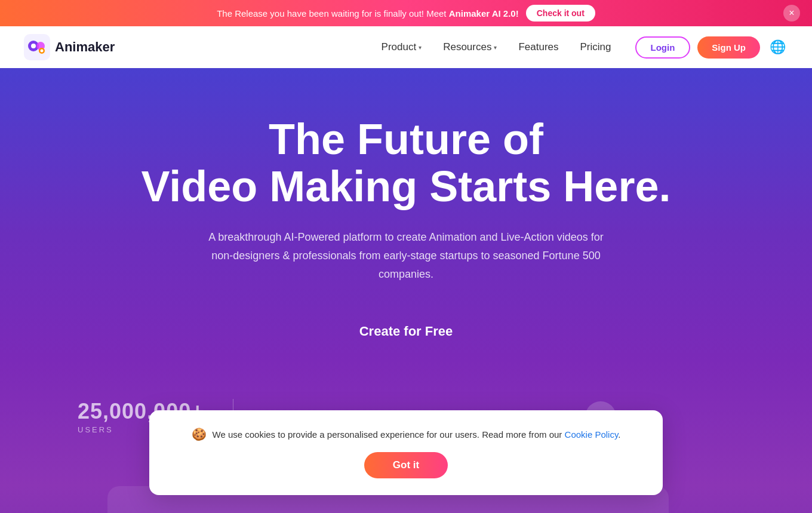  Describe the element at coordinates (470, 47) in the screenshot. I see `nav-resources: Resources ▾` at that location.